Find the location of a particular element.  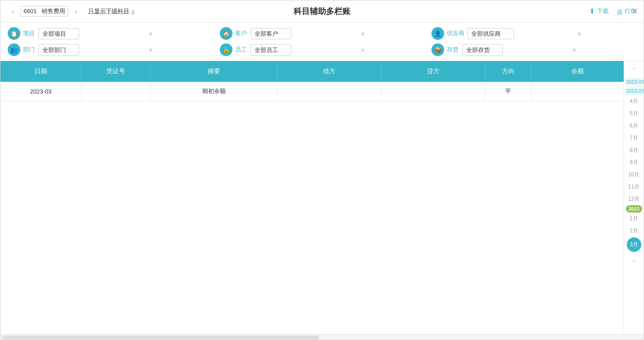

filter-inventory: 📦 存货 全部存货 is located at coordinates (534, 50).